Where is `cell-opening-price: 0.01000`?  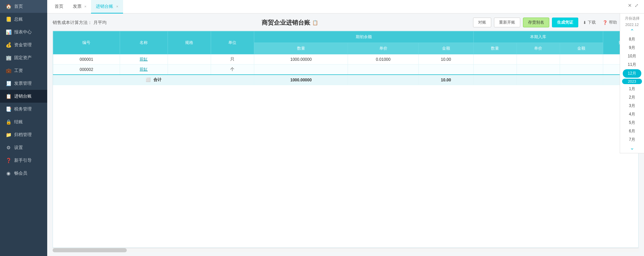
cell-opening-price: 0.01000 is located at coordinates (383, 59).